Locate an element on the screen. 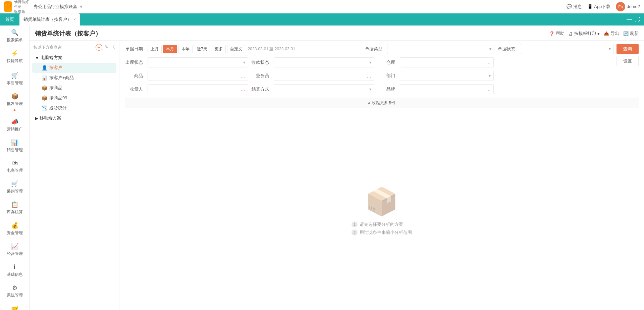  sidebar-item-wholesale: 📦 批发管理 ▲ is located at coordinates (15, 102).